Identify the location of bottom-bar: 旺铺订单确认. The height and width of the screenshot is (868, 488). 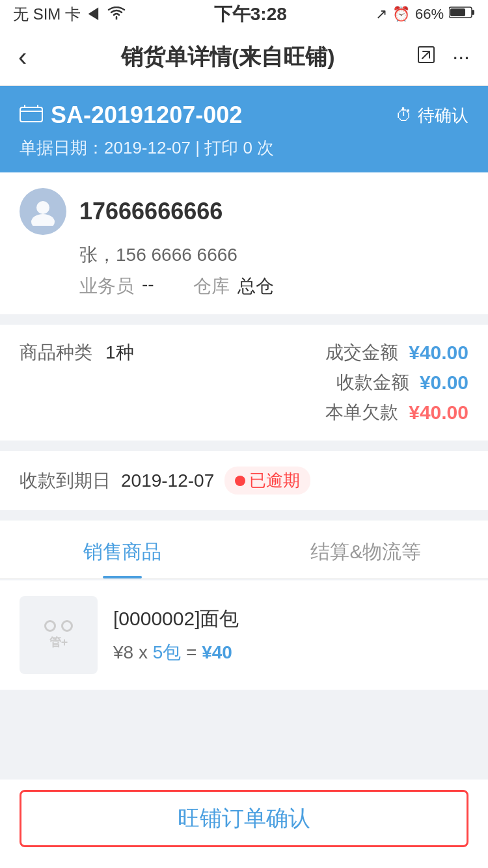
(244, 824).